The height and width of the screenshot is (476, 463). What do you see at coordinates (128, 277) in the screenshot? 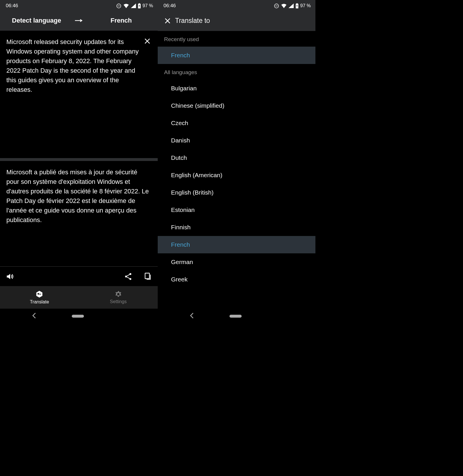
I see `share-button` at bounding box center [128, 277].